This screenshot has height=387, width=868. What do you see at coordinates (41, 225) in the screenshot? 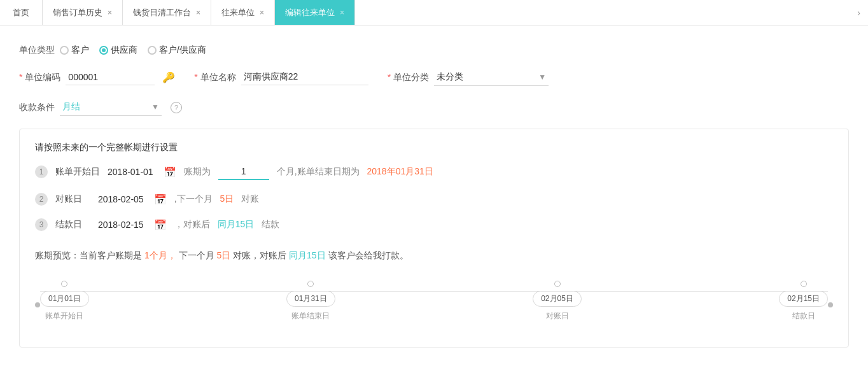
I see `step-3: 3` at bounding box center [41, 225].